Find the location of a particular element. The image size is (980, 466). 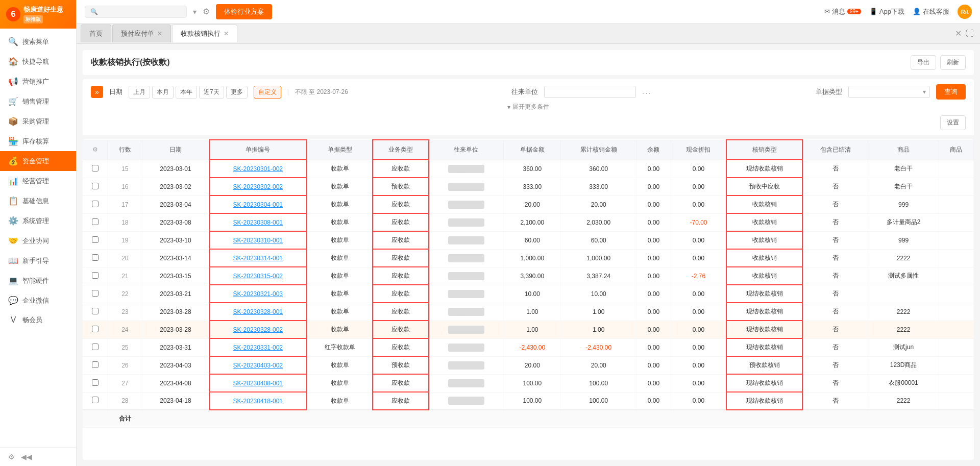

doc-link-3: SK-20230308-001 is located at coordinates (258, 223).